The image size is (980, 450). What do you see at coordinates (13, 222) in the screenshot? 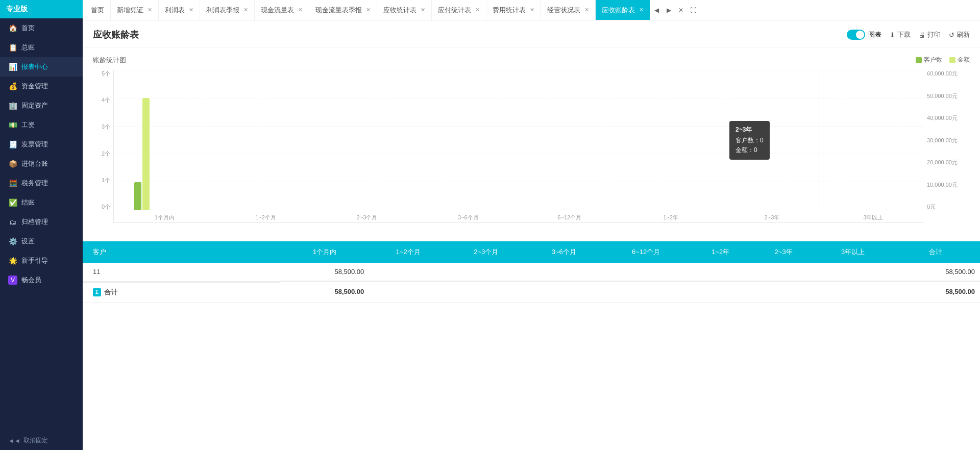
I see `archive-icon: 🗂` at bounding box center [13, 222].